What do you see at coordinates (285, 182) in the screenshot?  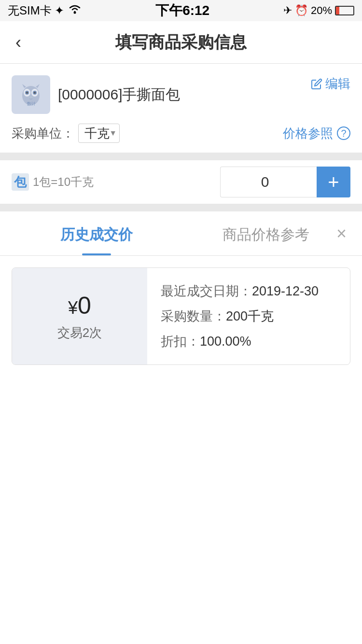 I see `quantity-controls: +` at bounding box center [285, 182].